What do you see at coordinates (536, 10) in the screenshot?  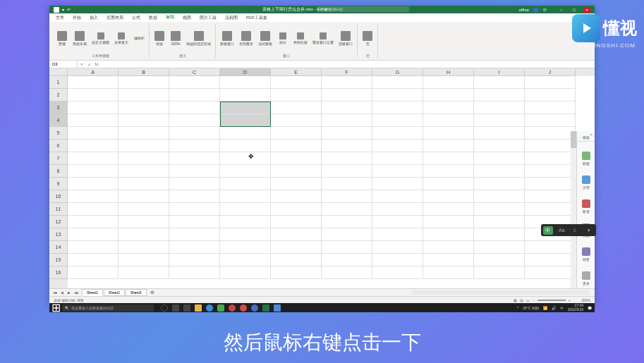 I see `user-avatar` at bounding box center [536, 10].